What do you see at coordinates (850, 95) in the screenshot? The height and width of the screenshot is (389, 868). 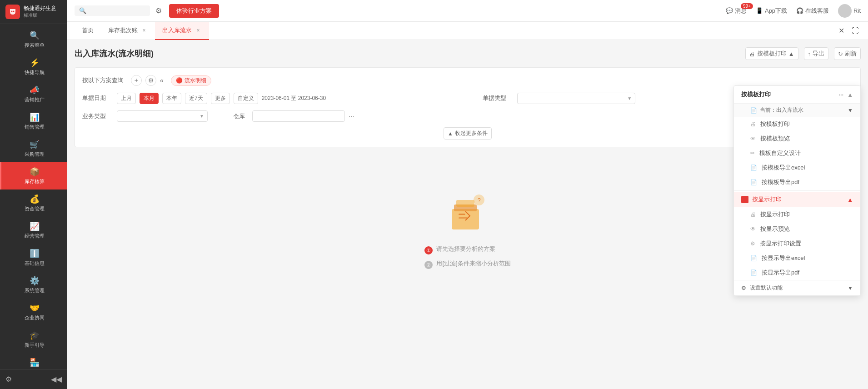 I see `chevron-up-dropdown: ▲` at bounding box center [850, 95].